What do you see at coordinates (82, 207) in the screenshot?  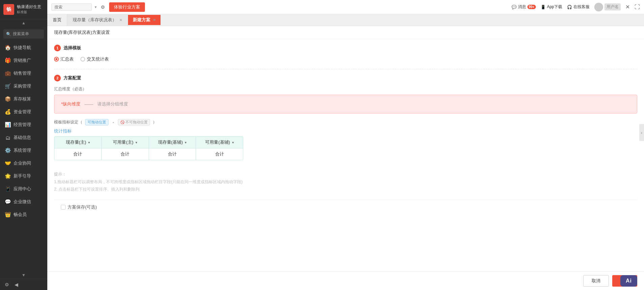 I see `save-option-label: 方案保存(可选)` at bounding box center [82, 207].